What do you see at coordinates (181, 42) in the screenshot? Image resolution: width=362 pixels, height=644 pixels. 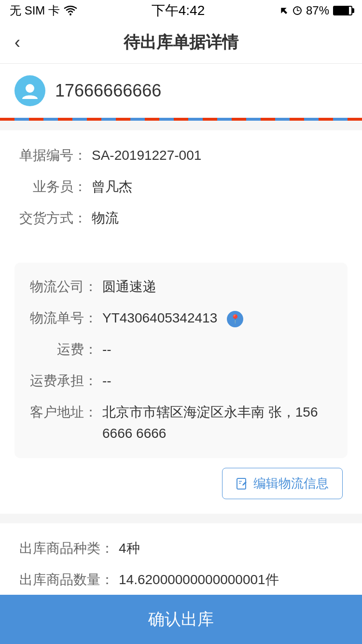 I see `page-title: 待出库单据详情` at bounding box center [181, 42].